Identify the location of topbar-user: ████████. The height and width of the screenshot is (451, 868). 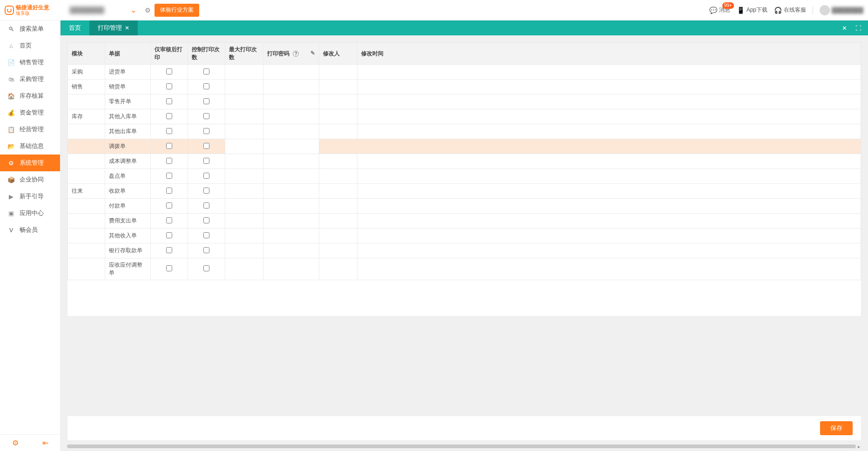
(841, 10).